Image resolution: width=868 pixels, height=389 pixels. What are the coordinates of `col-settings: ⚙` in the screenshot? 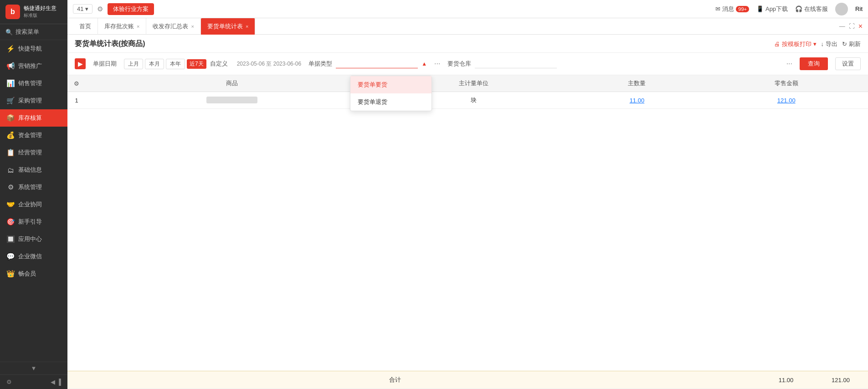 It's located at (77, 84).